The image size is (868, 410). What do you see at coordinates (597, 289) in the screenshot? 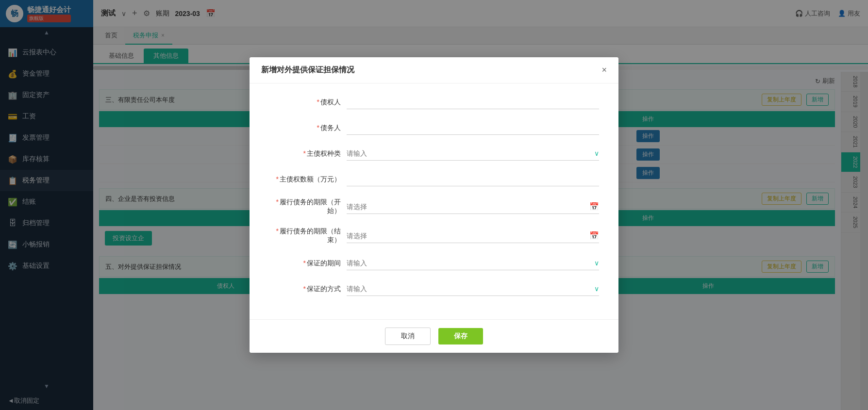
I see `guarantee-method-dropdown-icon: ∨` at bounding box center [597, 289].